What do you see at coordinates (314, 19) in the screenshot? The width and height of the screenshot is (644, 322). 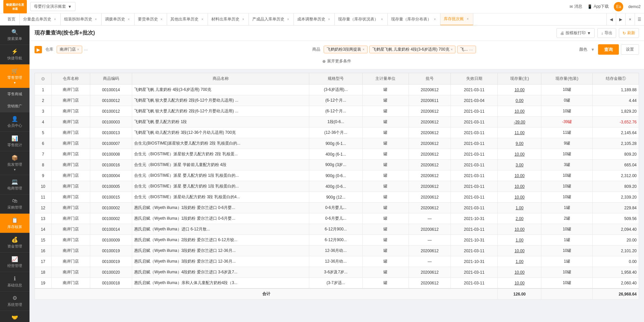 I see `tab-8: 成本调整单历史 ×` at bounding box center [314, 19].